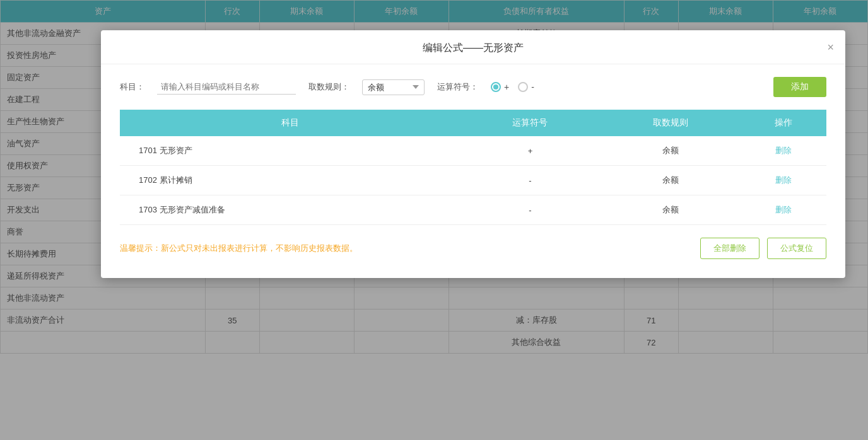  What do you see at coordinates (800, 87) in the screenshot?
I see `add-button: 添加` at bounding box center [800, 87].